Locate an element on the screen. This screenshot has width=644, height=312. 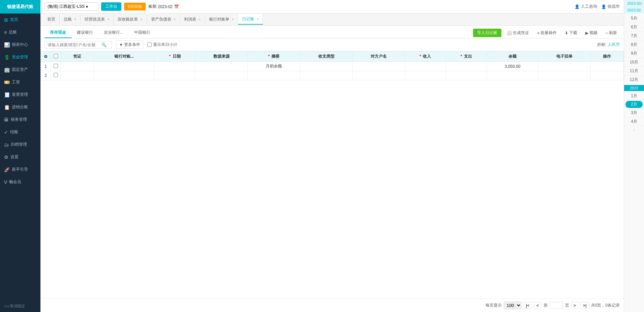
currency-value: 人民币 is located at coordinates (614, 45).